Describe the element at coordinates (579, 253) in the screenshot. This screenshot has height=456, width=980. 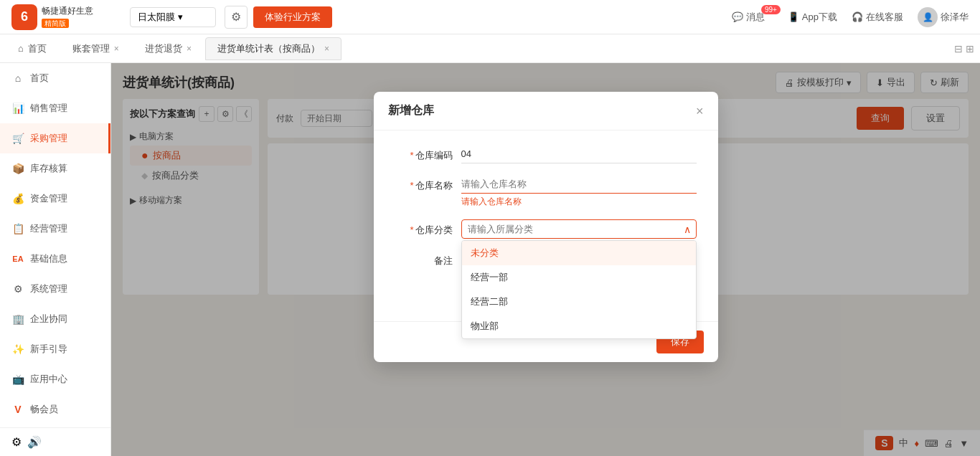
I see `dropdown-item-none: 未分类` at that location.